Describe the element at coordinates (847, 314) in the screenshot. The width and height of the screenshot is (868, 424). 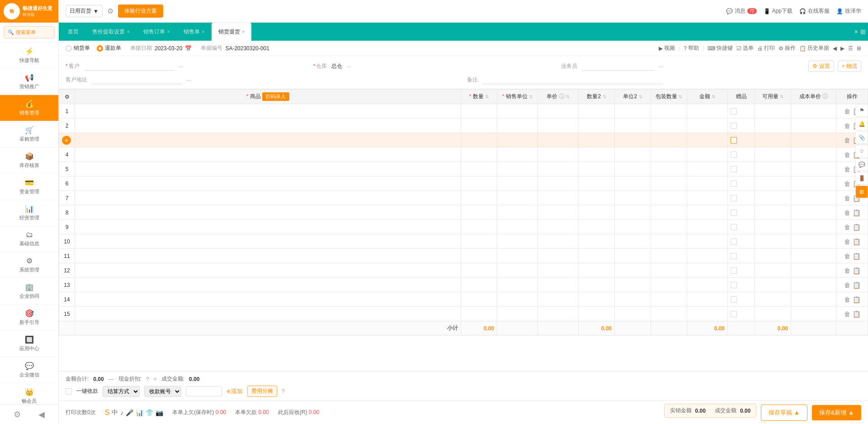
I see `delete-icon-15: 🗑` at that location.